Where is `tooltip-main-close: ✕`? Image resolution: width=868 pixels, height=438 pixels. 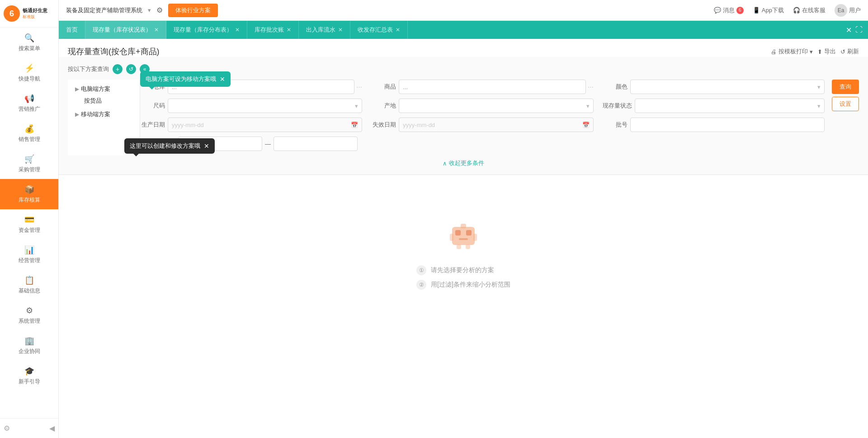
tooltip-main-close: ✕ is located at coordinates (222, 79).